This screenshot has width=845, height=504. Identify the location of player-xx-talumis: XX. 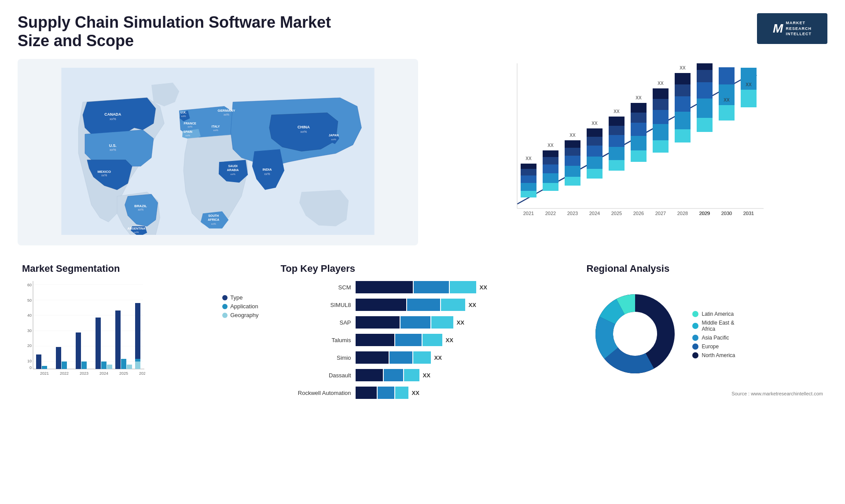
(450, 340).